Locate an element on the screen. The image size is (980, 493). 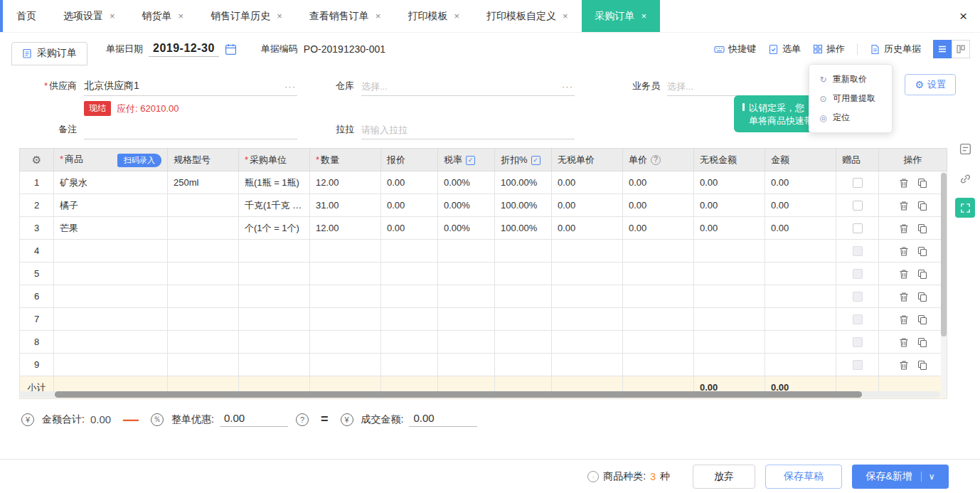
supplier-input is located at coordinates (183, 86).